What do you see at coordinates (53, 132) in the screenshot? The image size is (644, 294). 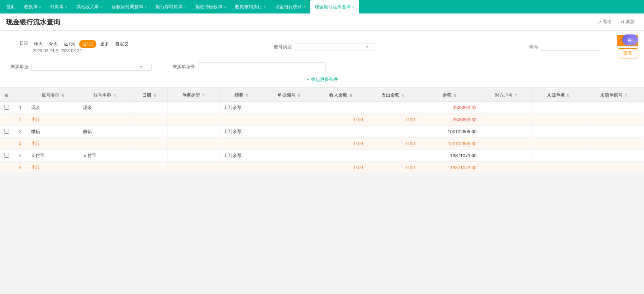 I see `row-account-type: 微信` at bounding box center [53, 132].